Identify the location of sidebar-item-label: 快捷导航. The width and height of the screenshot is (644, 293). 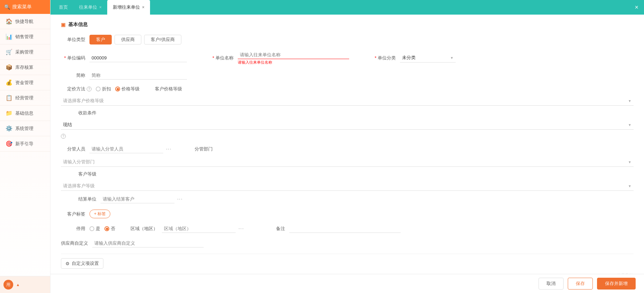
(24, 22).